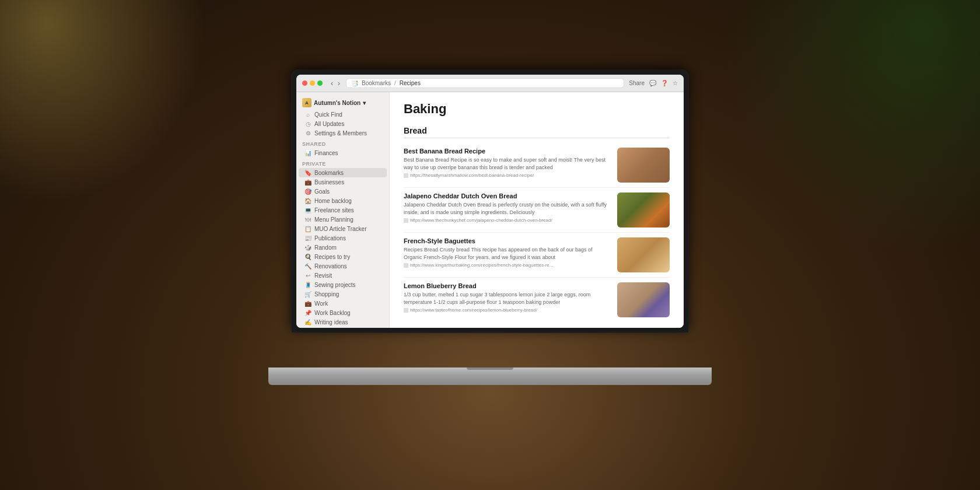  What do you see at coordinates (332, 257) in the screenshot?
I see `sidebar-item-label: Recipes to try` at bounding box center [332, 257].